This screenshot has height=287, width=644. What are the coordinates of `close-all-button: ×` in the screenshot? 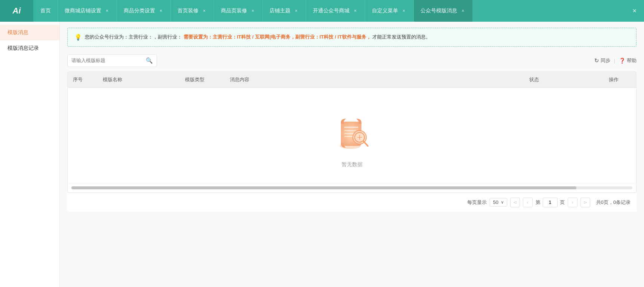 It's located at (635, 11).